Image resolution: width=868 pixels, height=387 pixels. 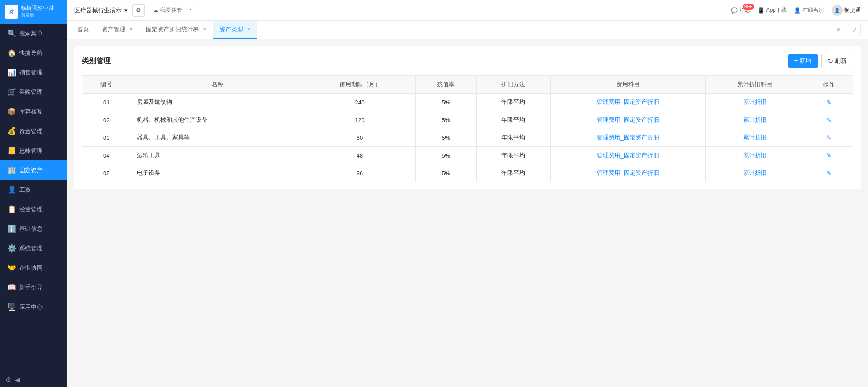 What do you see at coordinates (34, 151) in the screenshot?
I see `sidebar-item-ledger: 📒 总账管理` at bounding box center [34, 151].